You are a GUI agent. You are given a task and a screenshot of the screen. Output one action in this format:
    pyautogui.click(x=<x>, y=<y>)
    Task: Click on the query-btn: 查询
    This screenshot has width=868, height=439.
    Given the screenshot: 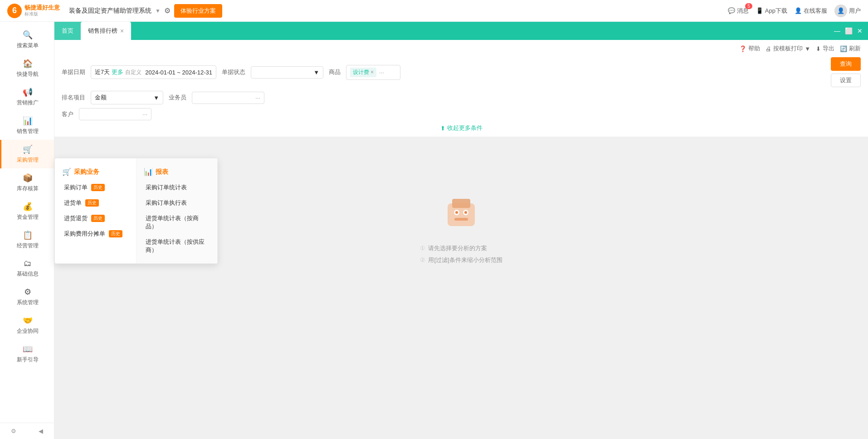 What is the action you would take?
    pyautogui.click(x=846, y=64)
    